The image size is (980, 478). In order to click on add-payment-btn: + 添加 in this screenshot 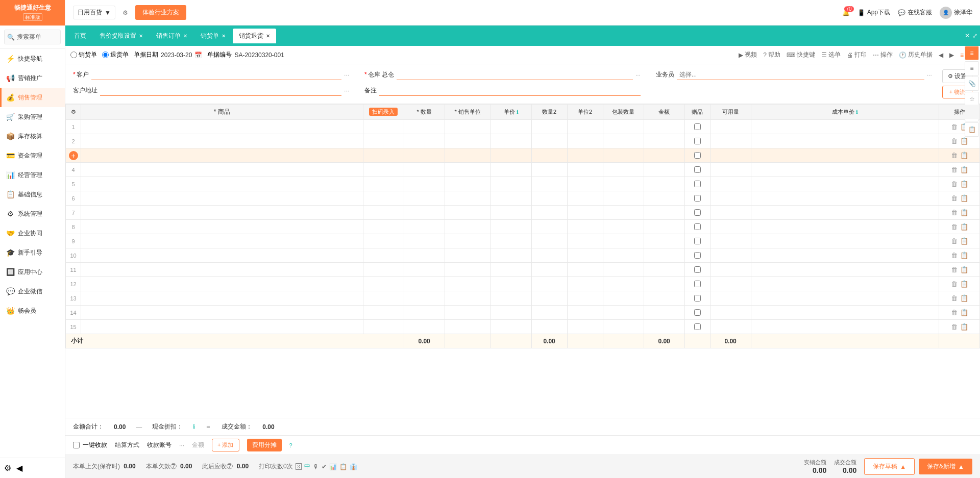, I will do `click(226, 445)`.